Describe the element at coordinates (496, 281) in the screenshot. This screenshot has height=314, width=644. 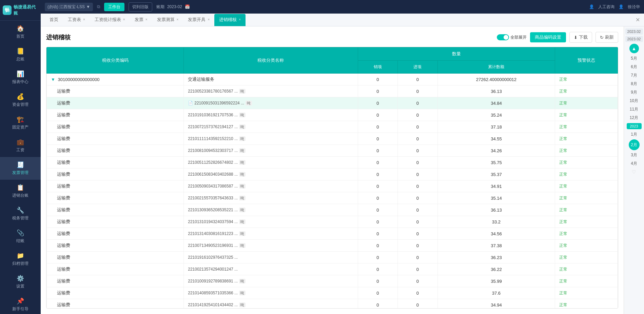
I see `row-cumulative: 35.99` at that location.